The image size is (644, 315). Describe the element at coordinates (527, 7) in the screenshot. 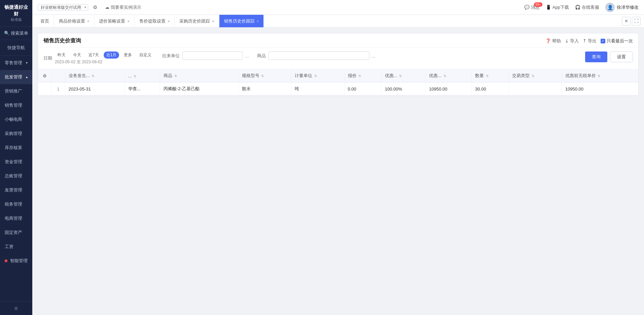

I see `message-icon: 💬` at that location.